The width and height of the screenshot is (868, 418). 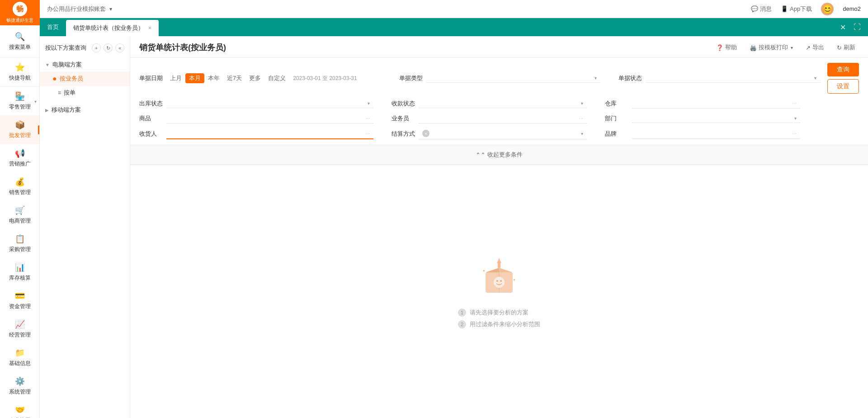 I want to click on department-field: ▾, so click(x=716, y=119).